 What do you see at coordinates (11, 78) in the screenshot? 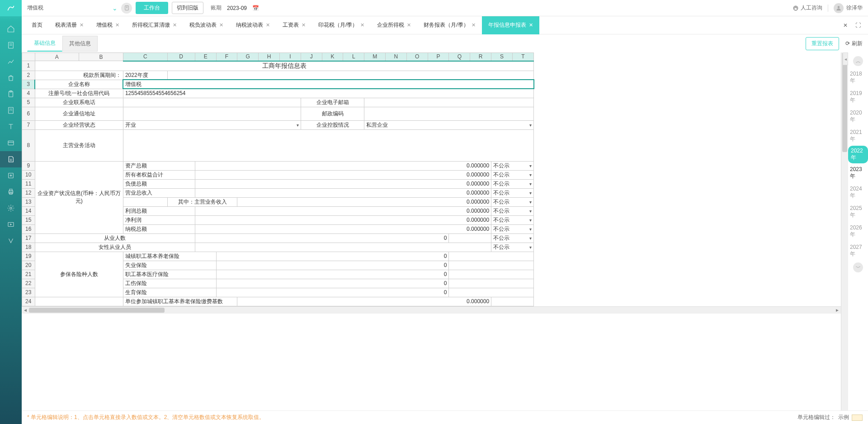
I see `nav-bag-icon` at bounding box center [11, 78].